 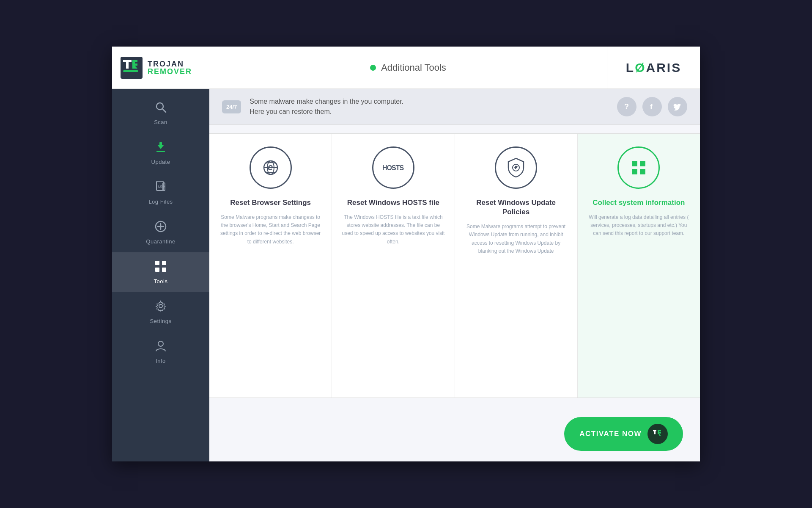 I want to click on tool-card-reset-browser: e Reset Browser Settings Some Malware pr…, so click(x=271, y=266).